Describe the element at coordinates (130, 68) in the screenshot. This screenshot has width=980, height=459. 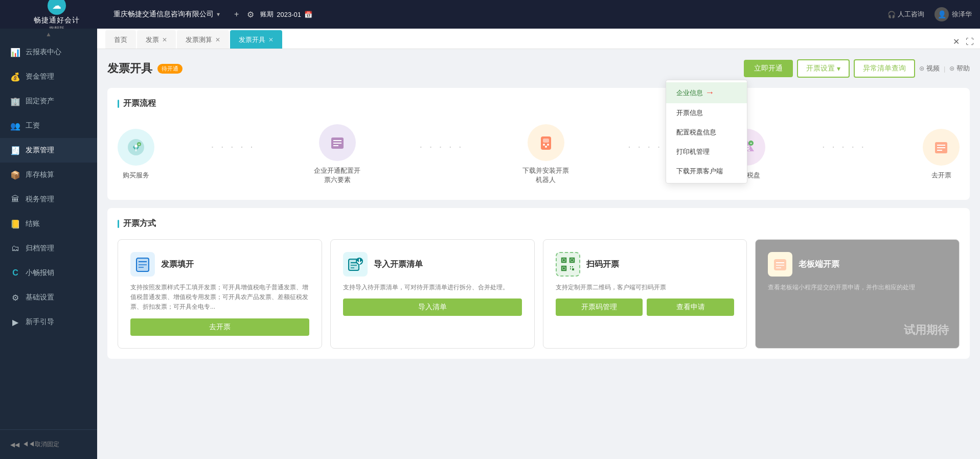
I see `page-title-text: 发票开具` at that location.